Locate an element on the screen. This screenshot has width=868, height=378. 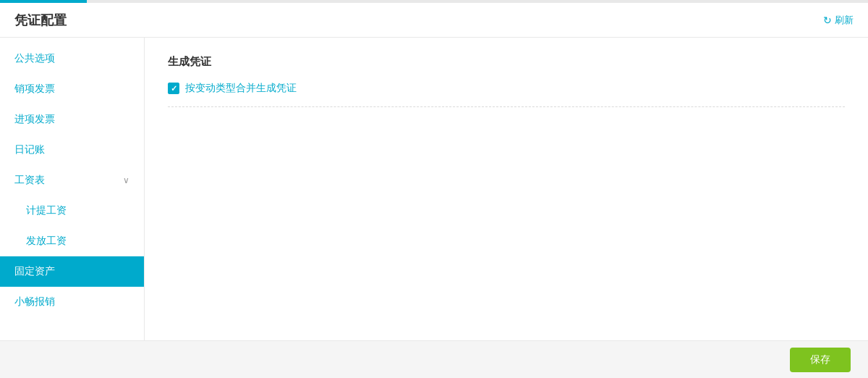
active-tab-indicator is located at coordinates (43, 1).